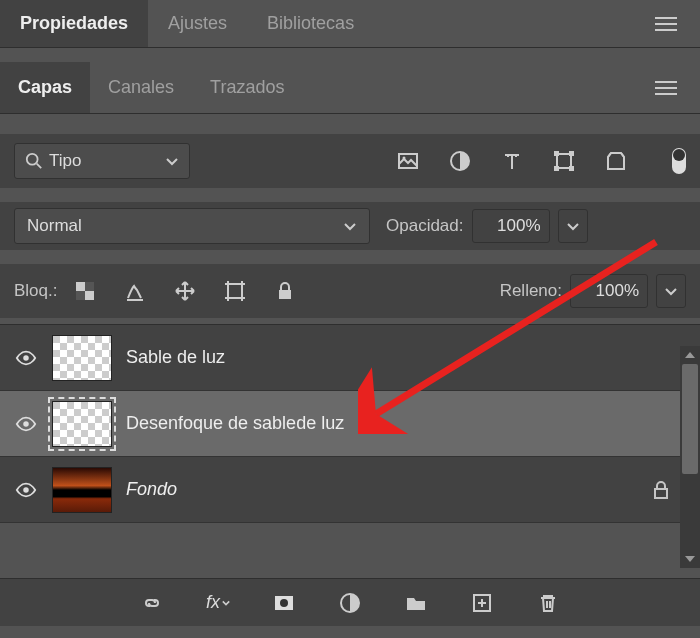 The height and width of the screenshot is (638, 700). Describe the element at coordinates (671, 291) in the screenshot. I see `fill-dropdown-button` at that location.